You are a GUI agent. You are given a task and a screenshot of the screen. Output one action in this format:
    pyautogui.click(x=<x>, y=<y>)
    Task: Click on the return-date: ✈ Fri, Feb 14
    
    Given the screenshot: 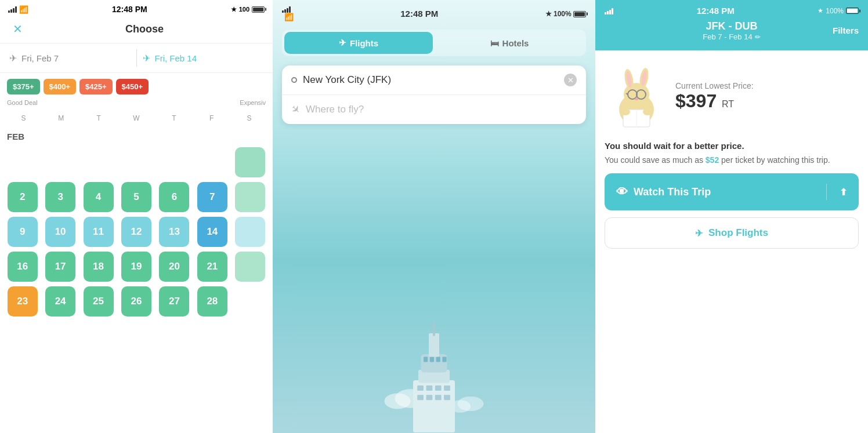 What is the action you would take?
    pyautogui.click(x=203, y=58)
    